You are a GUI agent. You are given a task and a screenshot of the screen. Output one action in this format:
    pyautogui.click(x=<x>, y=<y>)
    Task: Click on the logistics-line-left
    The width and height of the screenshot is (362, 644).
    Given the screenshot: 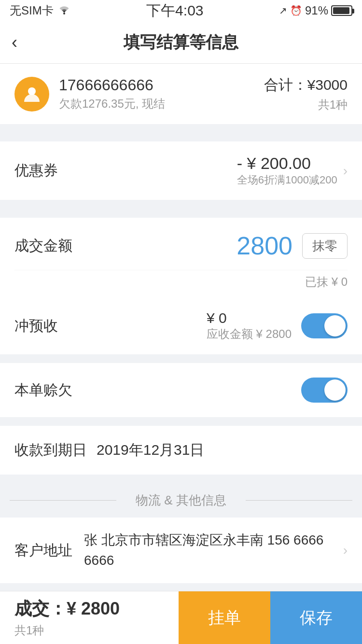 What is the action you would take?
    pyautogui.click(x=63, y=500)
    